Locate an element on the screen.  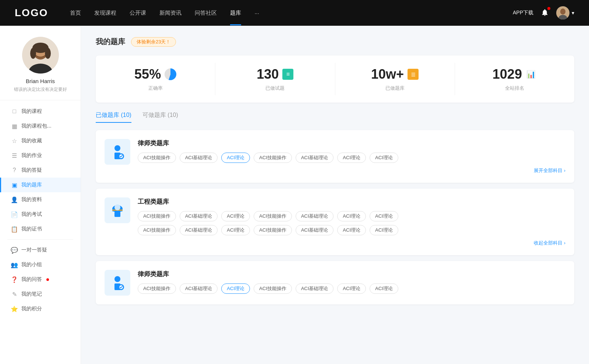
sidebar-item-my-qa: ❓ 我的问答 is located at coordinates (40, 279).